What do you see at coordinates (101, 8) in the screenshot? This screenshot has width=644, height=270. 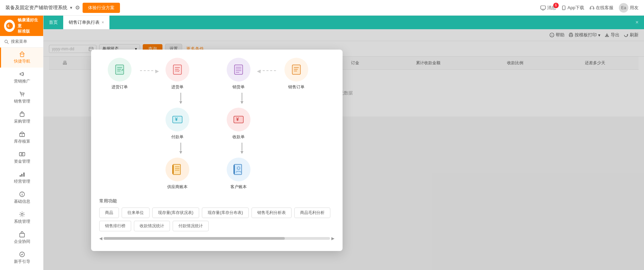 I see `trial-button: 体验行业方案` at bounding box center [101, 8].